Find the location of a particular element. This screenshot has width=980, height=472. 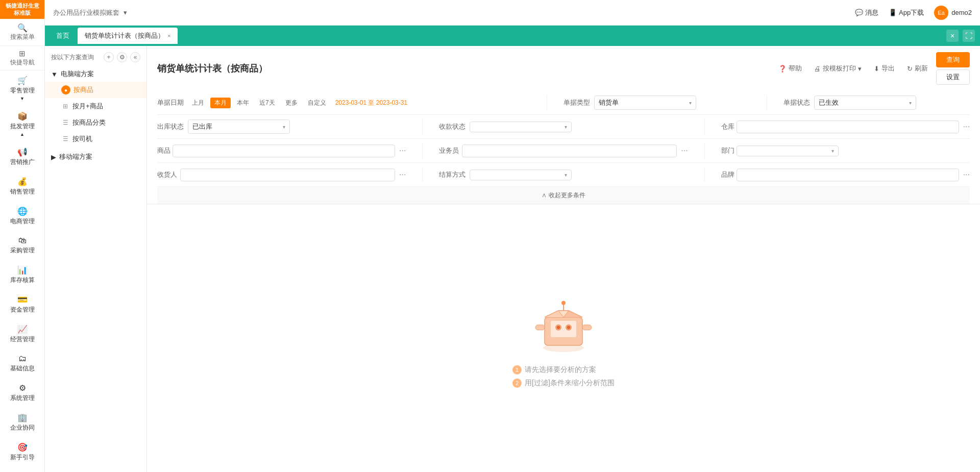

collect-status-control: ▾ is located at coordinates (579, 127).